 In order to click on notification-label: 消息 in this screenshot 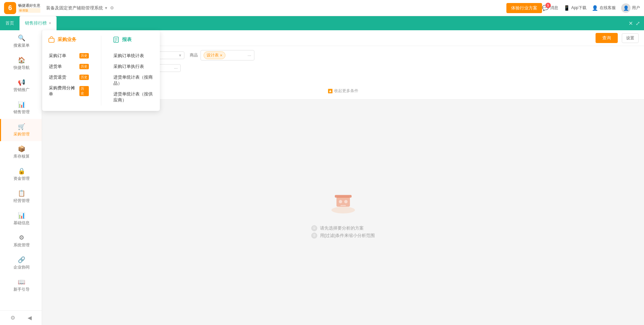, I will do `click(554, 8)`.